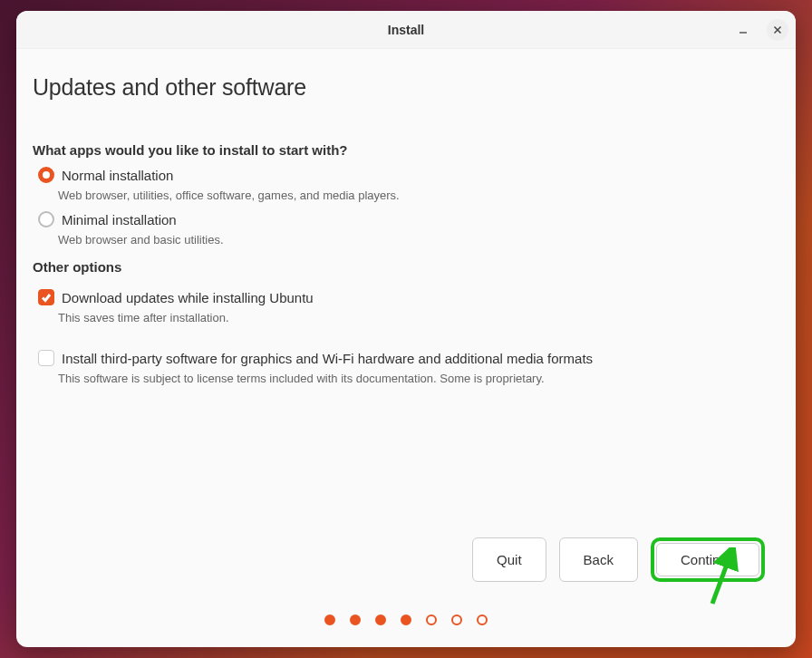 Image resolution: width=812 pixels, height=658 pixels. I want to click on minimal-install-option: Minimal installation, so click(409, 219).